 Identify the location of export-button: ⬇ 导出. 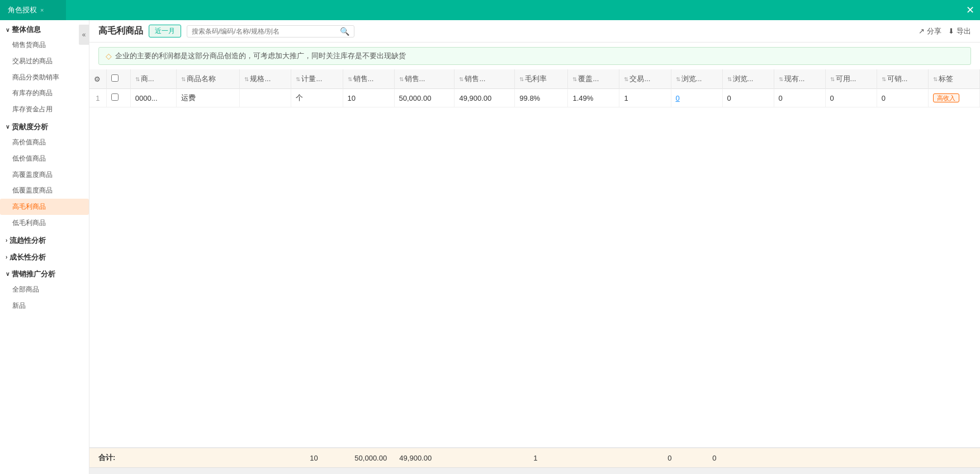
(959, 31).